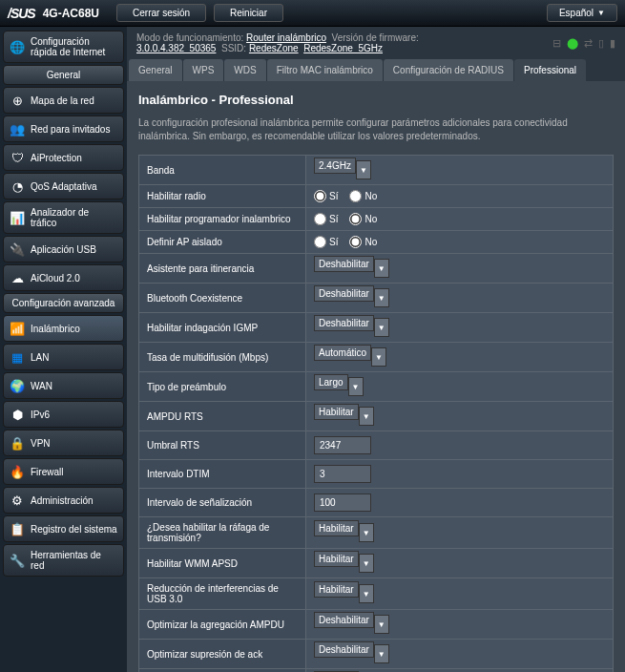 Image resolution: width=625 pixels, height=672 pixels. What do you see at coordinates (17, 443) in the screenshot?
I see `vpn-icon: 🔒` at bounding box center [17, 443].